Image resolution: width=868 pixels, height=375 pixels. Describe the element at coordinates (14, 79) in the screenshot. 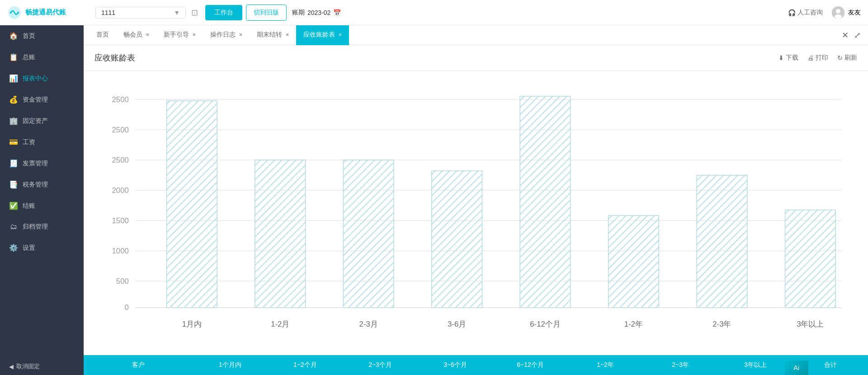

I see `reports-icon: 📊` at that location.